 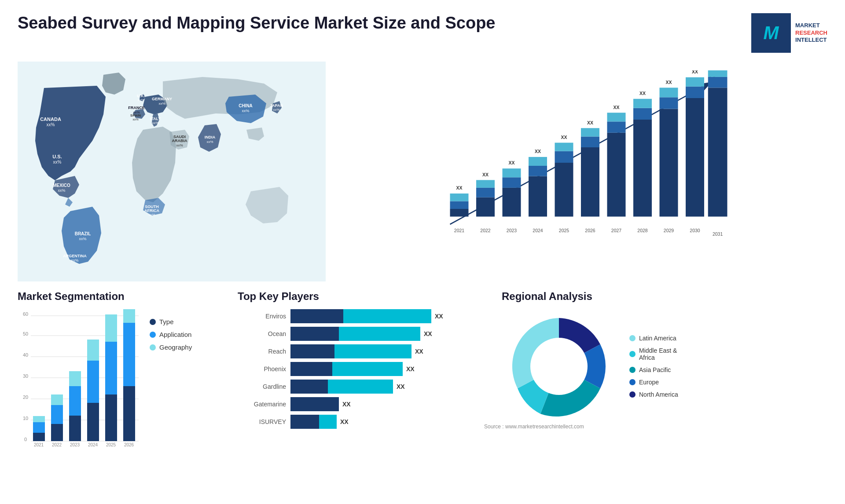 I want to click on player-name: Phoenix, so click(x=262, y=369).